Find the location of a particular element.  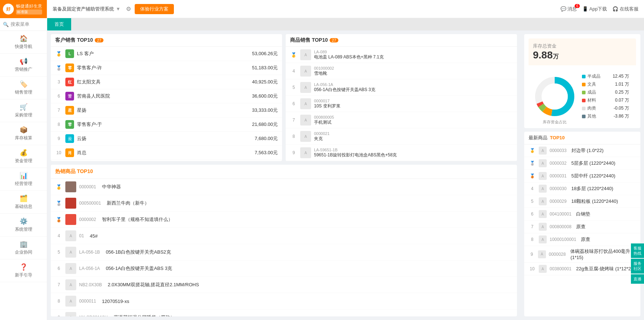

product-name: 白钢垫 is located at coordinates (583, 214).